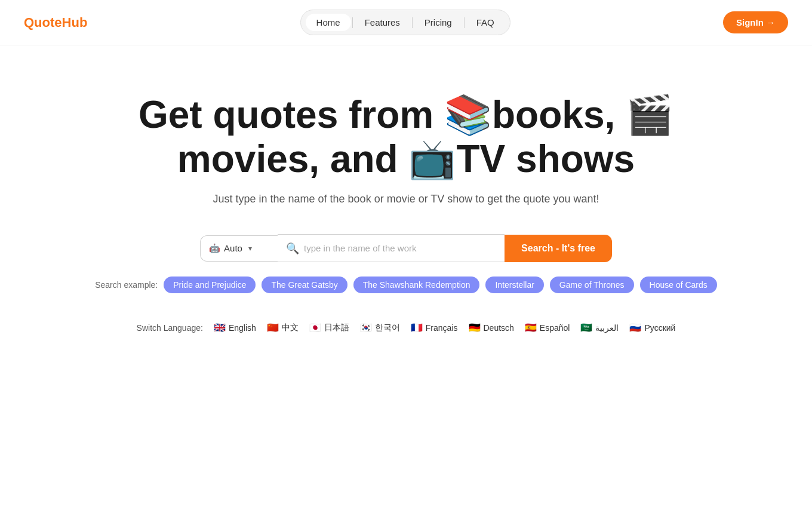 This screenshot has width=812, height=513. What do you see at coordinates (531, 327) in the screenshot?
I see `flag-es: 🇪🇸` at bounding box center [531, 327].